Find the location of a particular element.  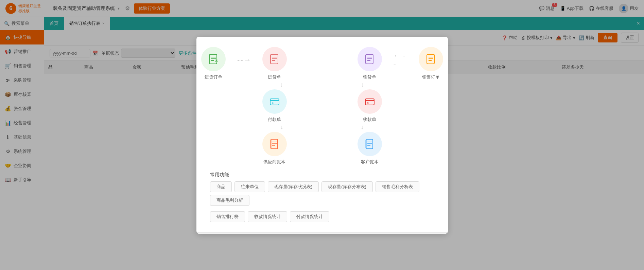

purchase-slip-icon is located at coordinates (275, 59).